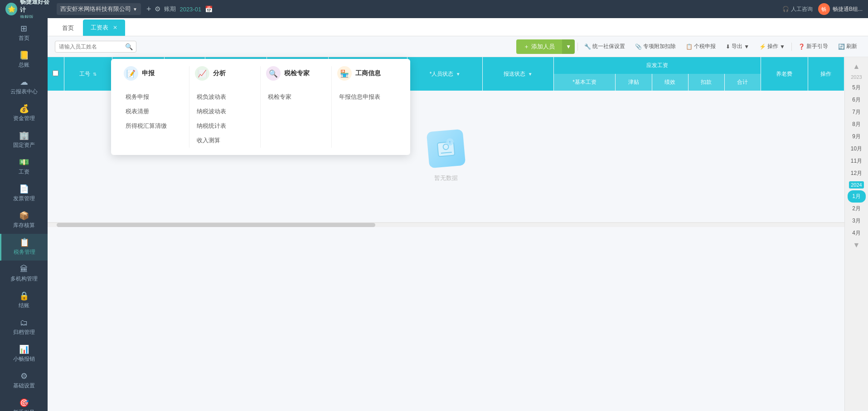  I want to click on sidebar-item-cloud: ☁ 云报表中心, so click(24, 87).